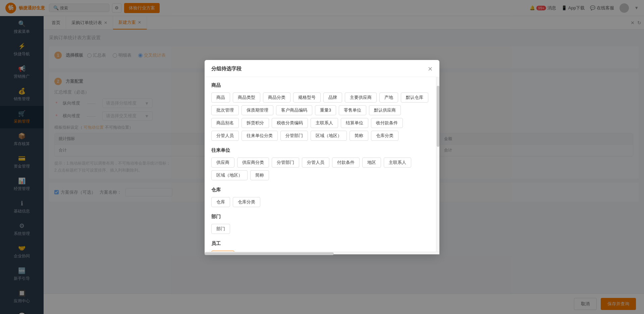  I want to click on section-department-title: 部门, so click(320, 217).